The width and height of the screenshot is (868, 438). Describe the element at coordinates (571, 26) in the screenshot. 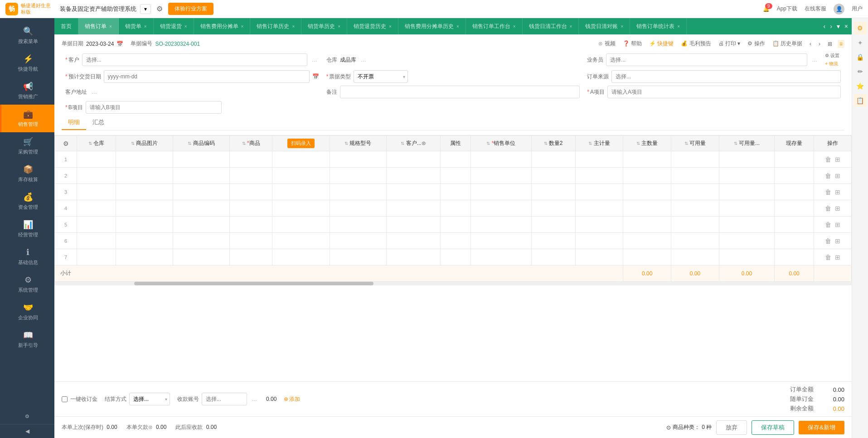

I see `tab-close-daily-clear: ×` at that location.